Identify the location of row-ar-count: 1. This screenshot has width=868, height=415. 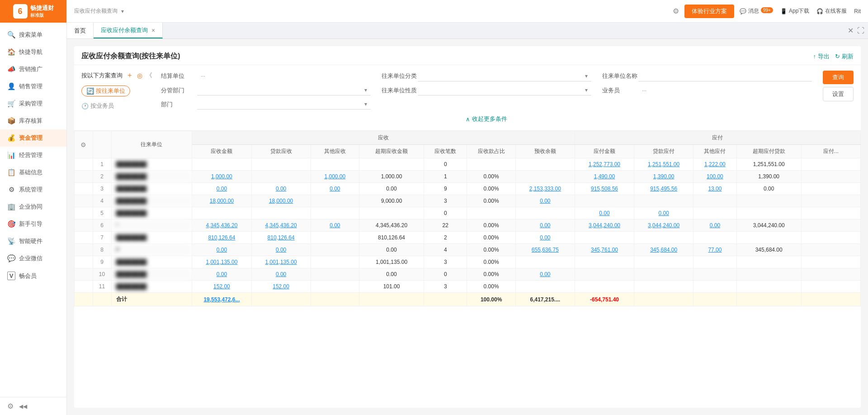
(446, 176).